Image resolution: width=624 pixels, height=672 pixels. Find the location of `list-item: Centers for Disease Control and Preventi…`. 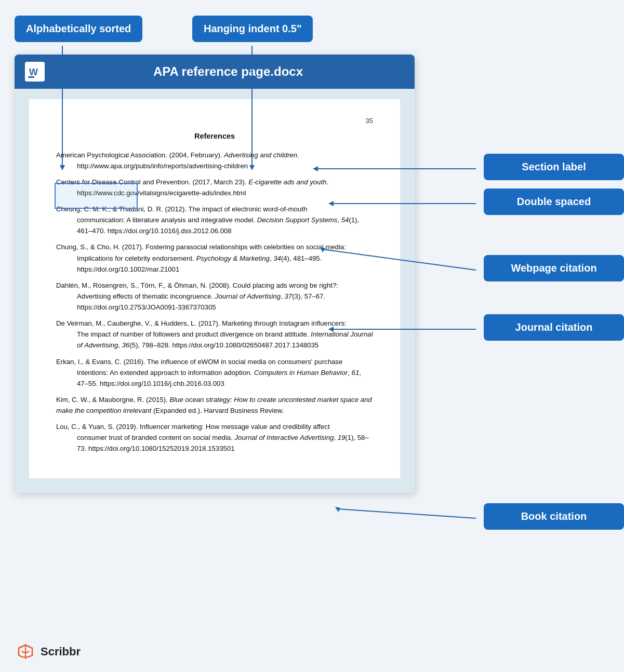

list-item: Centers for Disease Control and Preventi… is located at coordinates (215, 187).